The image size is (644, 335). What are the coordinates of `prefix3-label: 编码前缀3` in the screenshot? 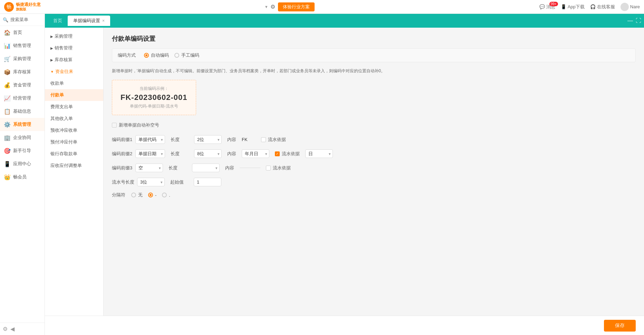 It's located at (122, 168).